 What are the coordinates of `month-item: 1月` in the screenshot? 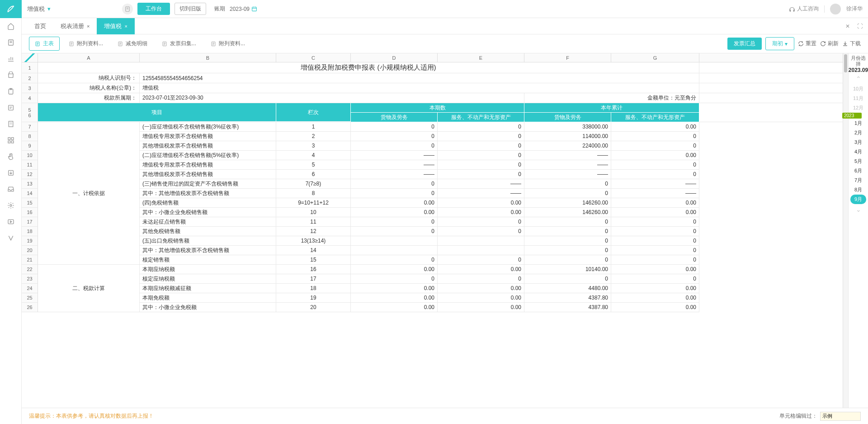 It's located at (858, 123).